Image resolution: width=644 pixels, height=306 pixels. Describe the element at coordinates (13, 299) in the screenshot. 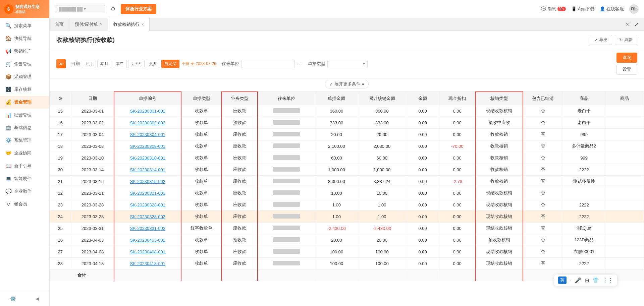

I see `settings-icon: ⚙️` at that location.